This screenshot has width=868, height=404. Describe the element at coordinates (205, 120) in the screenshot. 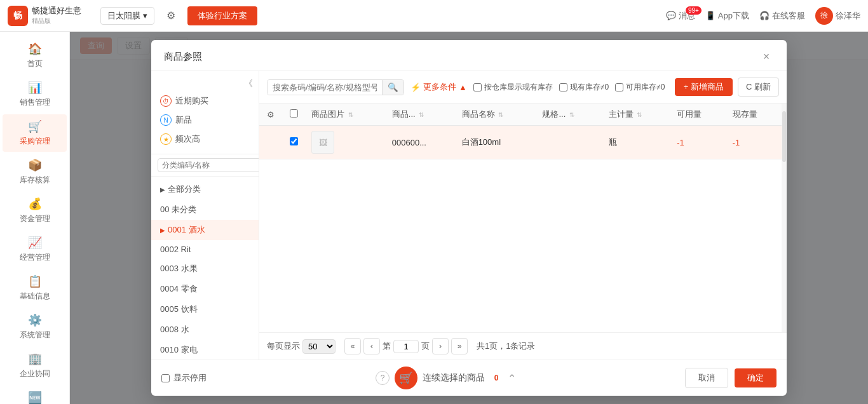

I see `new-product-tab: N 新品` at that location.